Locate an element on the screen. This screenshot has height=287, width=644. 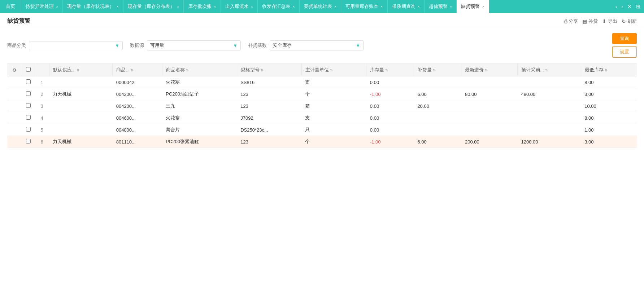
tab-close-demand-stats: × is located at coordinates (335, 6).